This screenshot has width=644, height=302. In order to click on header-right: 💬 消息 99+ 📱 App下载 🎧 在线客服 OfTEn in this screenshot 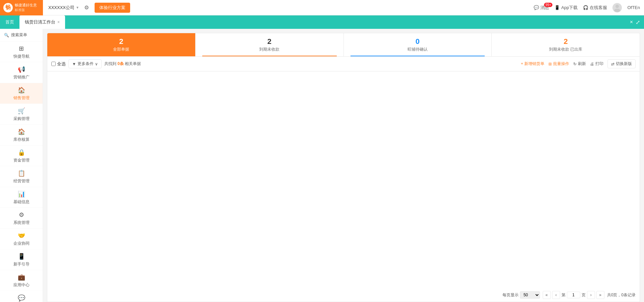, I will do `click(587, 8)`.